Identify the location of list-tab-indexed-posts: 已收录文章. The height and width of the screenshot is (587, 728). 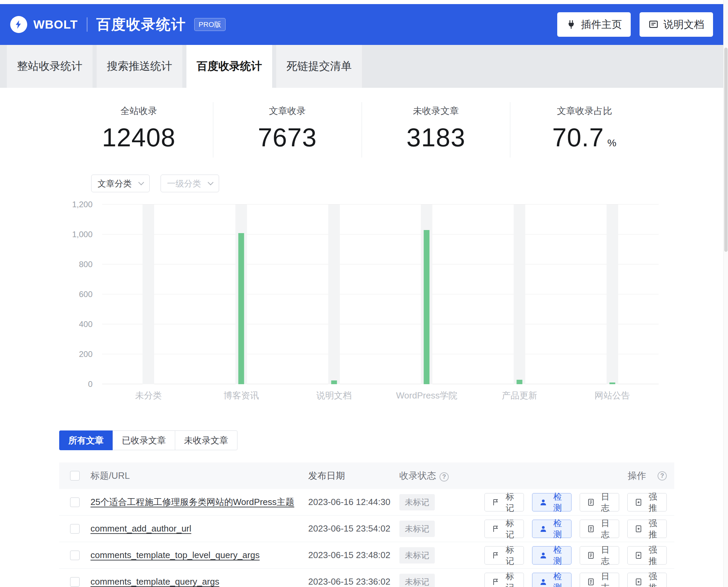
(144, 440).